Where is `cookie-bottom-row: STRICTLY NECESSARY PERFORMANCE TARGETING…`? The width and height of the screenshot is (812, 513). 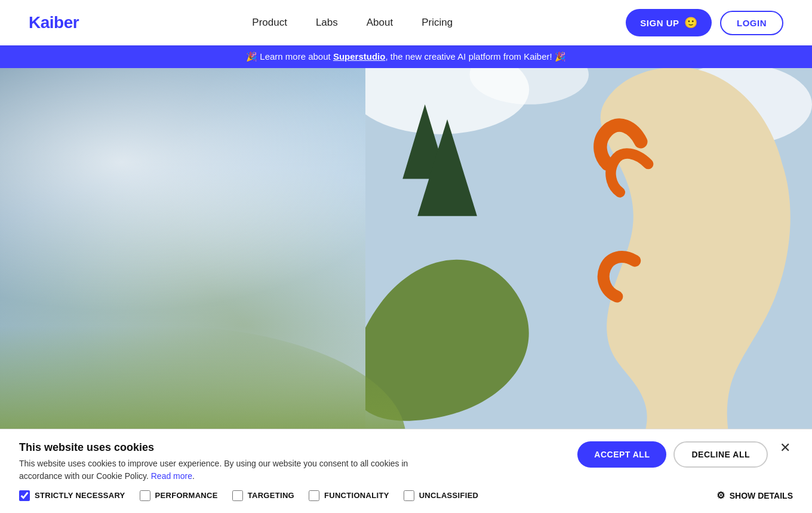 cookie-bottom-row: STRICTLY NECESSARY PERFORMANCE TARGETING… is located at coordinates (406, 496).